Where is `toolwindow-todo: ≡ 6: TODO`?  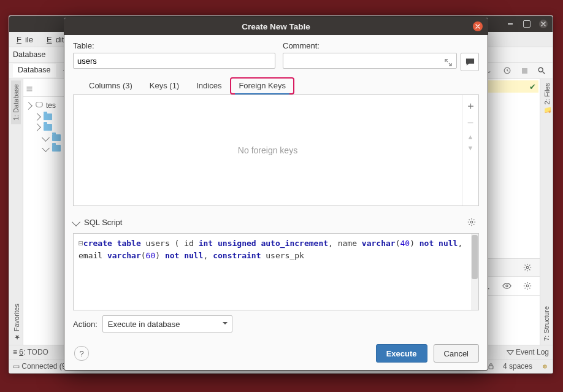 toolwindow-todo: ≡ 6: TODO is located at coordinates (31, 352).